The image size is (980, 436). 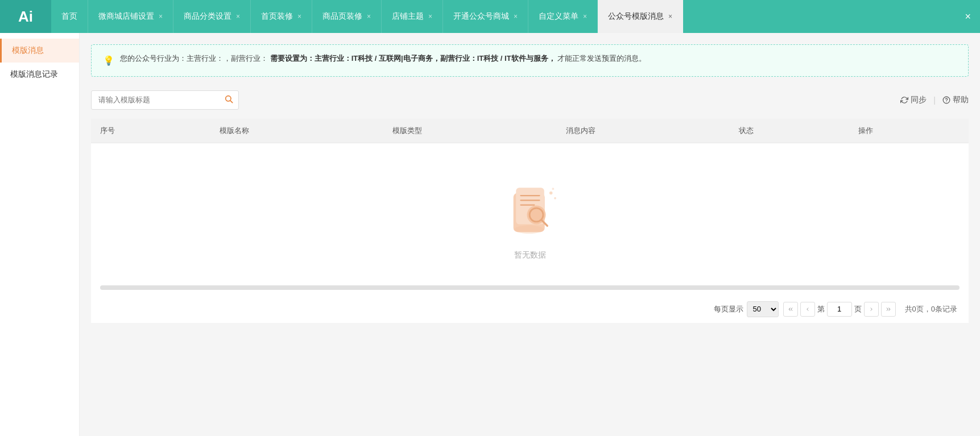 What do you see at coordinates (956, 100) in the screenshot?
I see `help-button: 帮助` at bounding box center [956, 100].